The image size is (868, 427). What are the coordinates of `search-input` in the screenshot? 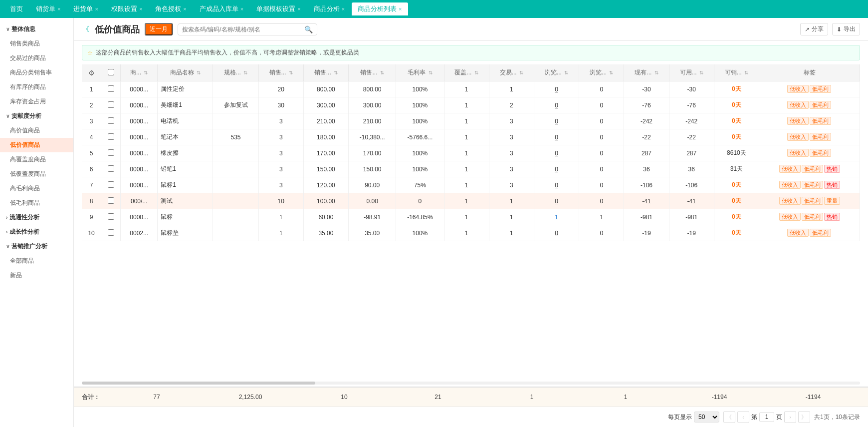 It's located at (243, 29).